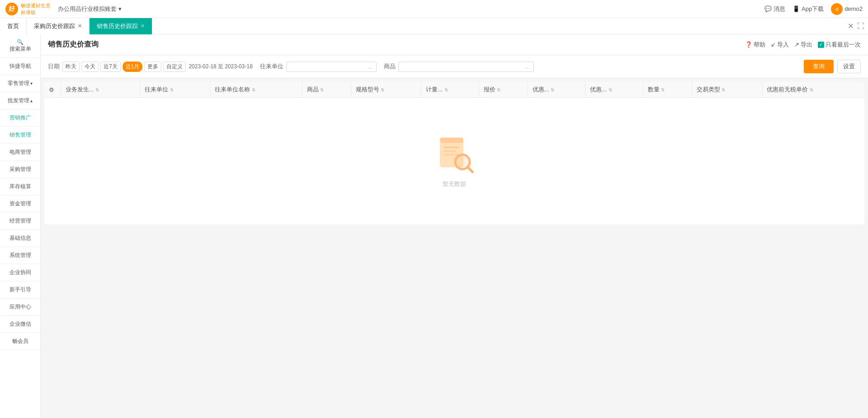  Describe the element at coordinates (20, 226) in the screenshot. I see `sidebar: 🔍 搜索菜单 快捷导航 零售管理 ▾ 批发管理 ▴ 营销推广 销售管理 电商管理` at that location.